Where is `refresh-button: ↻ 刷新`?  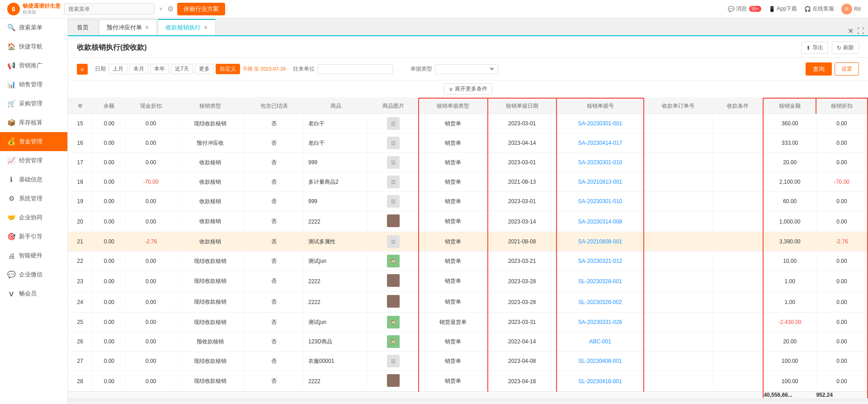
refresh-button: ↻ 刷新 is located at coordinates (845, 48).